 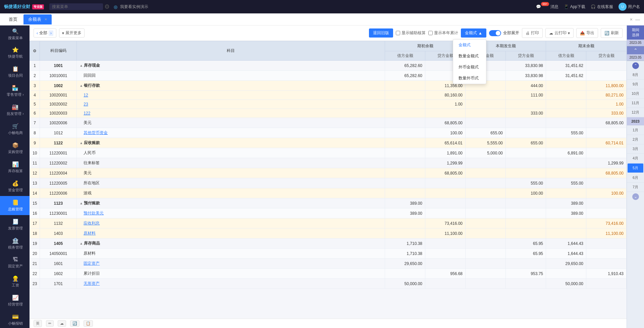 What do you see at coordinates (635, 168) in the screenshot?
I see `period-5: 5月` at bounding box center [635, 168].